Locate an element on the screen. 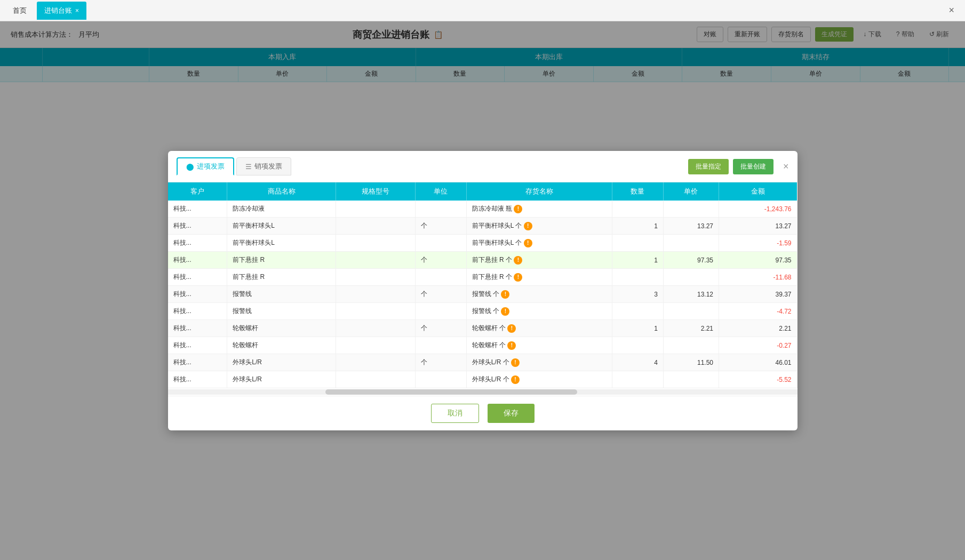 This screenshot has width=965, height=560. table-row: 科技...报警线报警线 个 !-4.72 is located at coordinates (483, 311).